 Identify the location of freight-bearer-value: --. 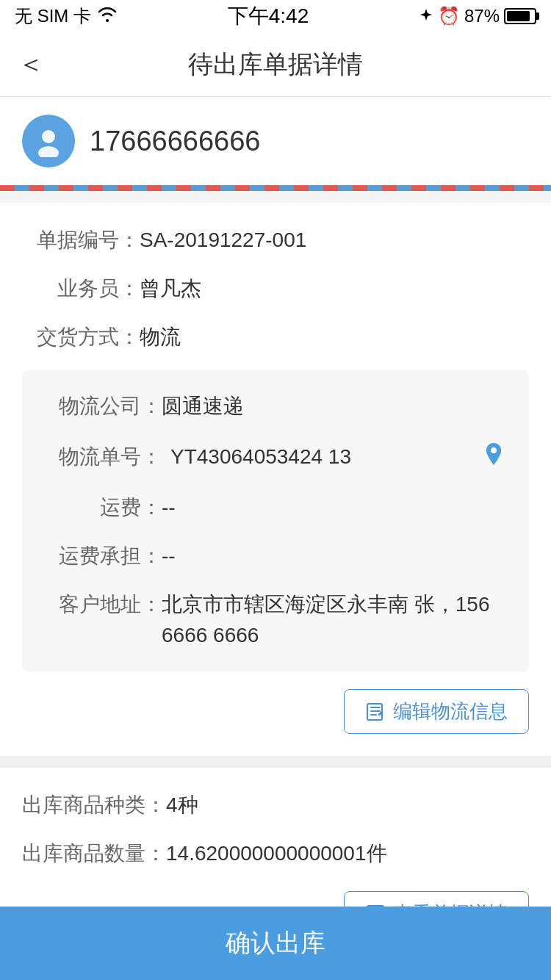
(334, 556).